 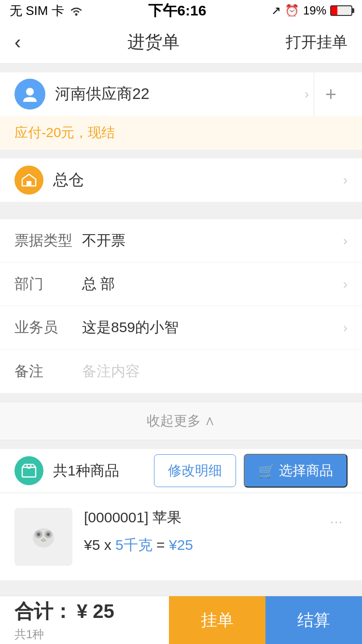 I want to click on invoice-value: 不开票, so click(x=212, y=240).